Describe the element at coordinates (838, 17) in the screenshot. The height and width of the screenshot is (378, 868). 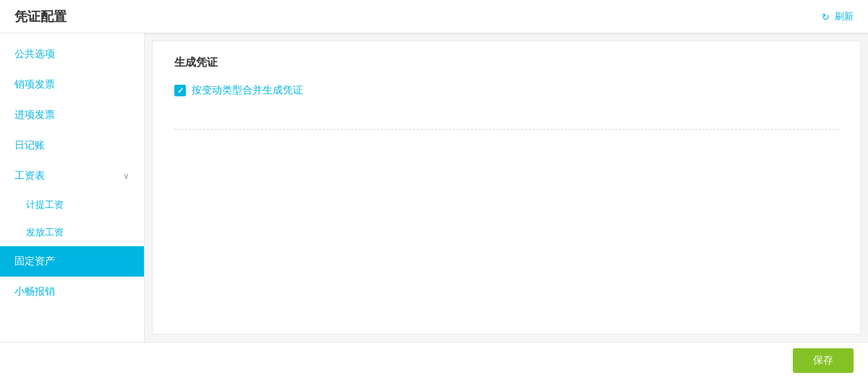
I see `refresh-button: ↻ 刷新` at that location.